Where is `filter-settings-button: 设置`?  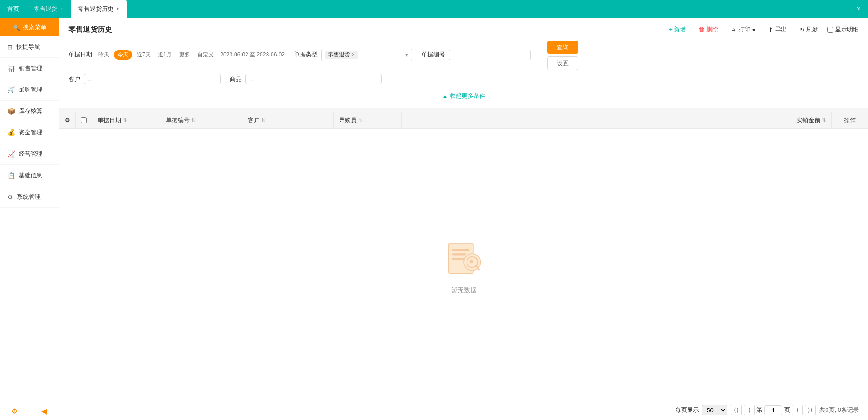
filter-settings-button: 设置 is located at coordinates (563, 63).